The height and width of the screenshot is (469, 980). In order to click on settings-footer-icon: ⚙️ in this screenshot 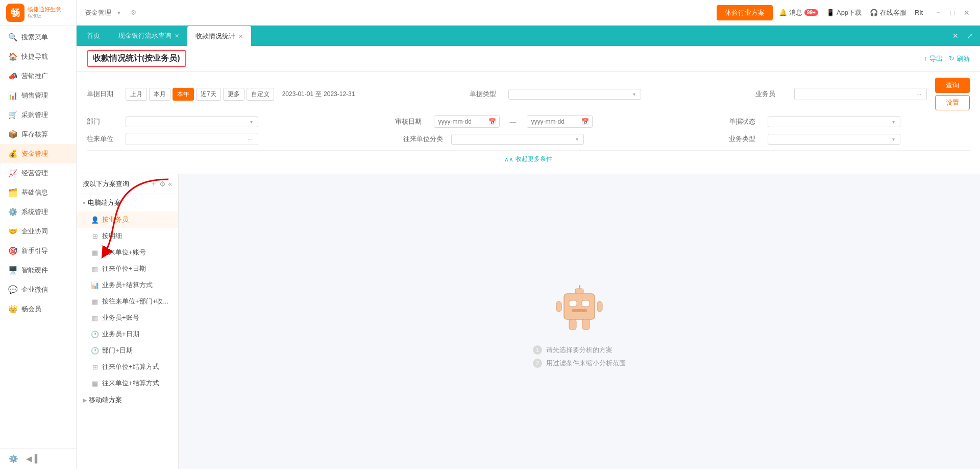, I will do `click(13, 459)`.